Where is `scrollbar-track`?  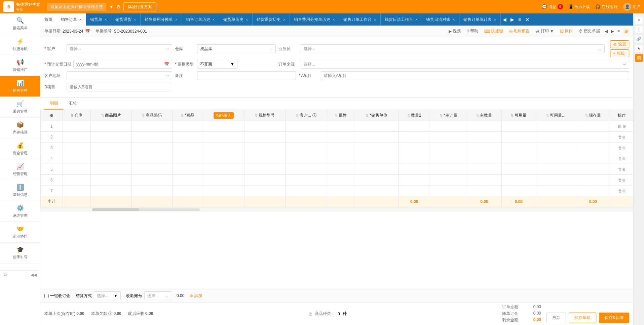 scrollbar-track is located at coordinates (146, 210).